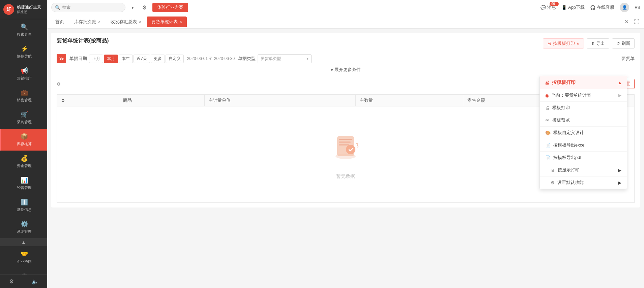 The image size is (644, 288). Describe the element at coordinates (547, 96) in the screenshot. I see `current-icon: ◉` at that location.